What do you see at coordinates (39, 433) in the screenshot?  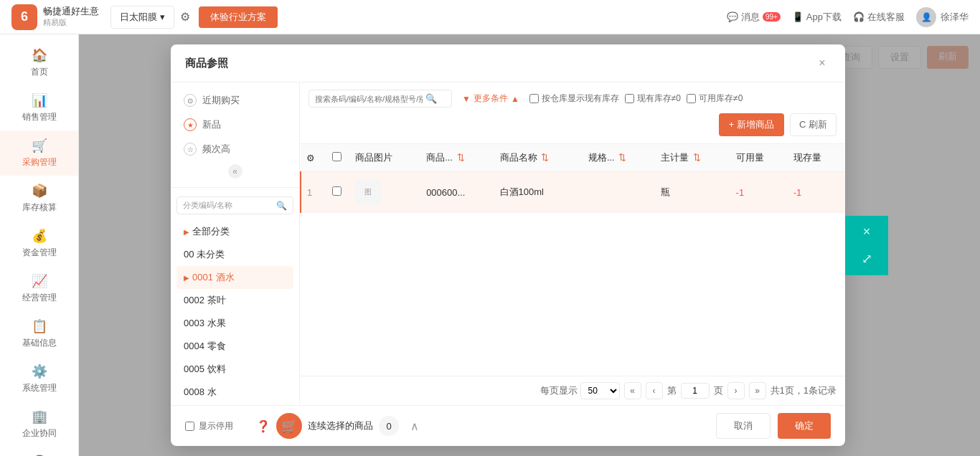 I see `sidebar-label-enterprise: 企业协同` at bounding box center [39, 433].